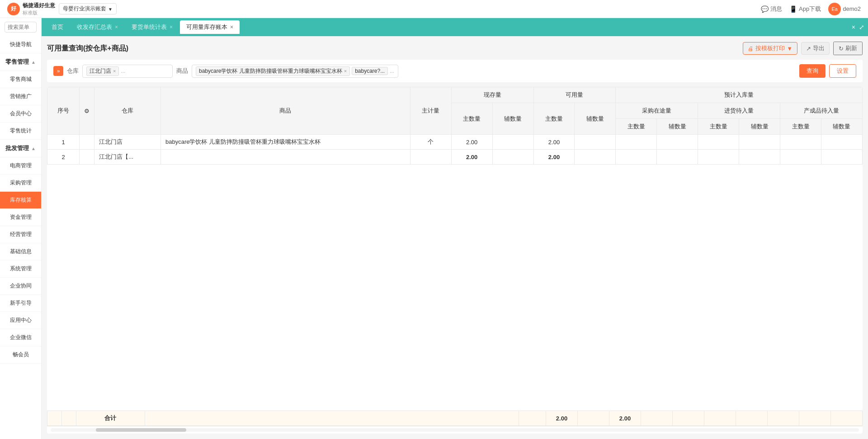 This screenshot has width=868, height=439. Describe the element at coordinates (575, 95) in the screenshot. I see `th-available: 可用量` at that location.